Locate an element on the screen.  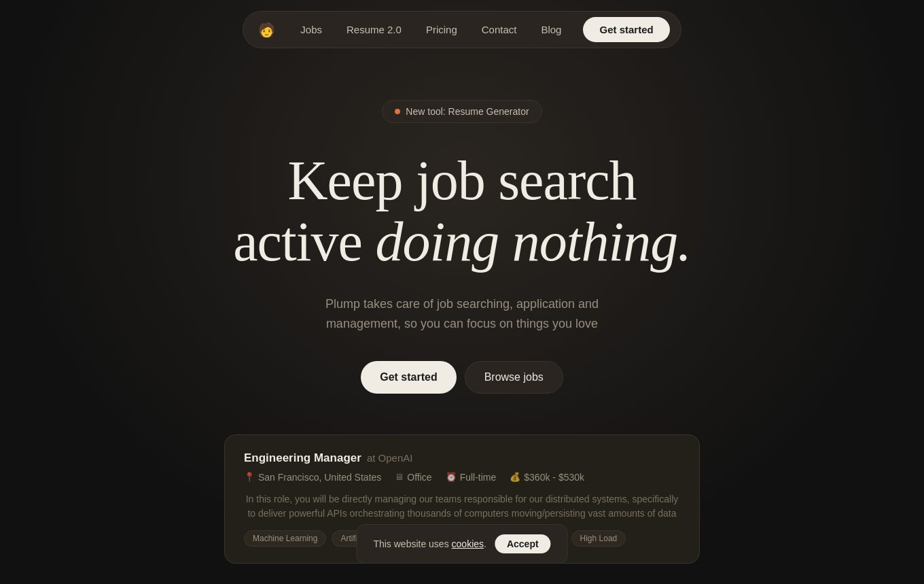
building-icon: 🖥 is located at coordinates (399, 477).